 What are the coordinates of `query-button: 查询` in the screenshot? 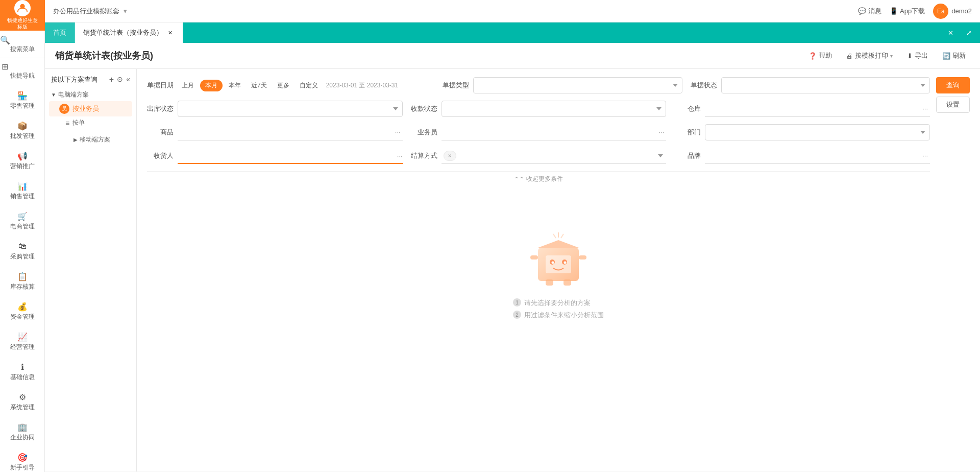 It's located at (953, 85).